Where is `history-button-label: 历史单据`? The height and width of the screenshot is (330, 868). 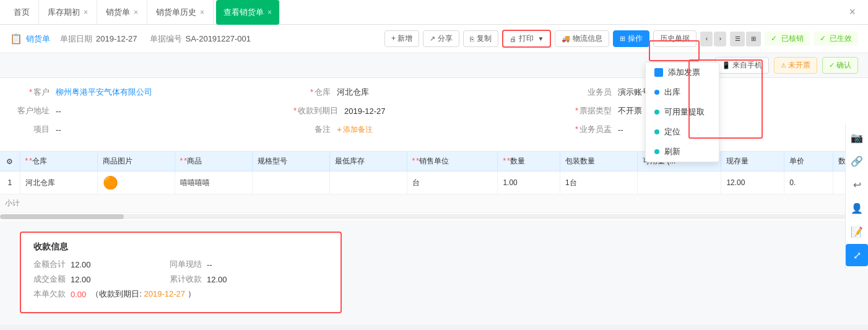
history-button-label: 历史单据 is located at coordinates (675, 38).